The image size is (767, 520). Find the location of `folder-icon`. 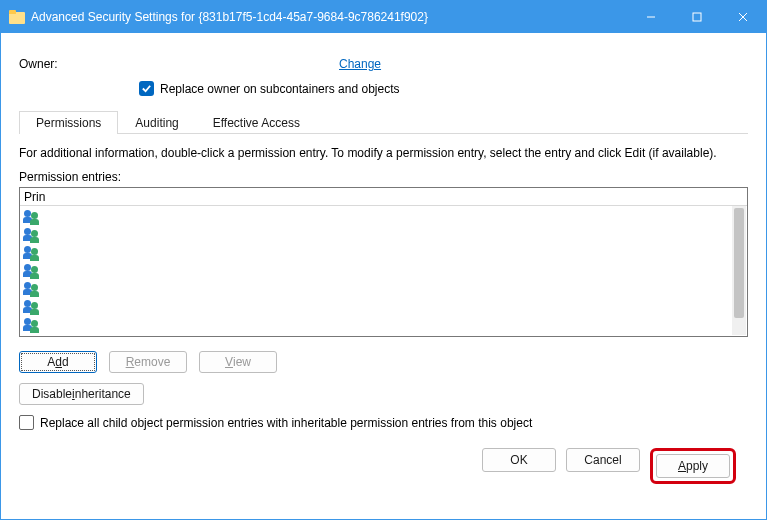

folder-icon is located at coordinates (17, 17).